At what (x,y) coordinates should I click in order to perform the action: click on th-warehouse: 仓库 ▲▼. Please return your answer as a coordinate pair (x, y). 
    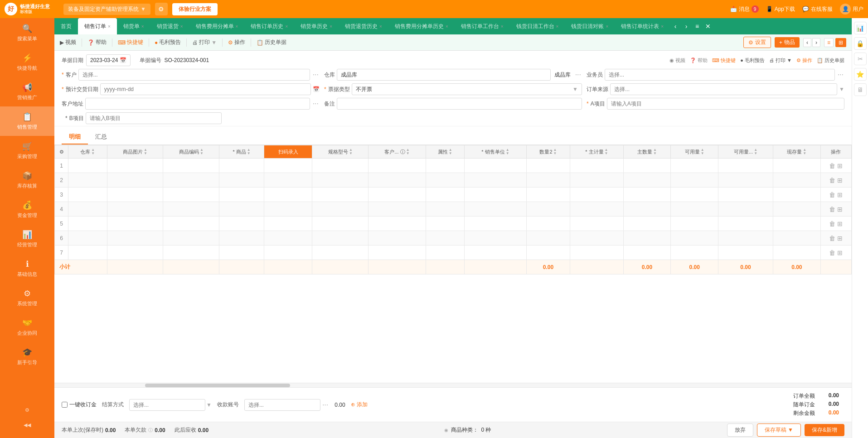
    Looking at the image, I should click on (88, 152).